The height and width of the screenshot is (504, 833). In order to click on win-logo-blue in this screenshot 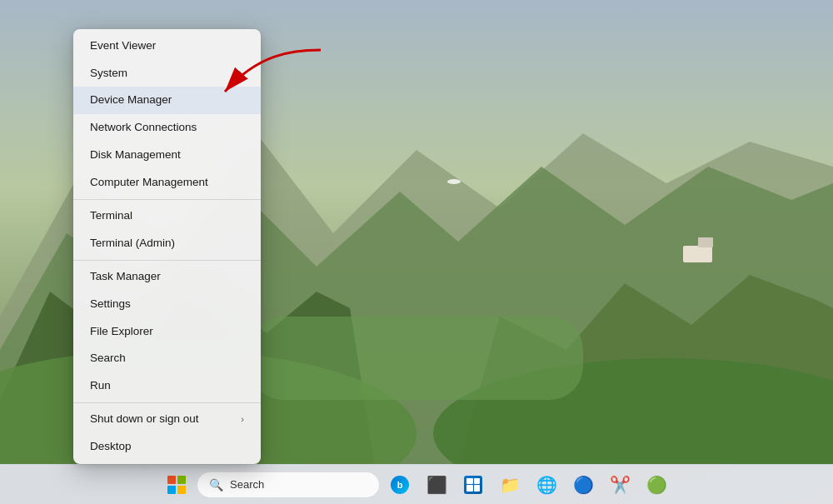, I will do `click(172, 490)`.